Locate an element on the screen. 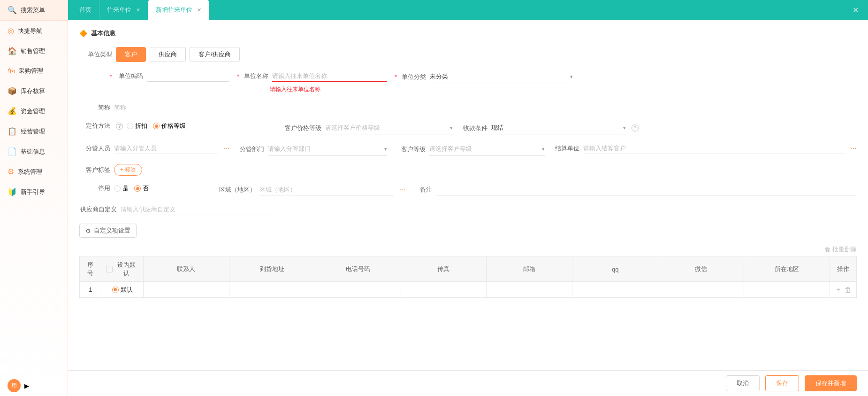 This screenshot has width=868, height=396. sidebar-item-basic: 📄 基础信息 is located at coordinates (34, 151).